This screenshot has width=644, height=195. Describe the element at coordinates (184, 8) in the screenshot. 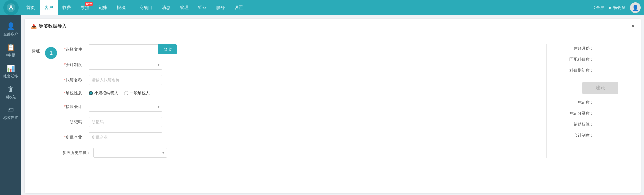

I see `nav-manage: 管理` at that location.